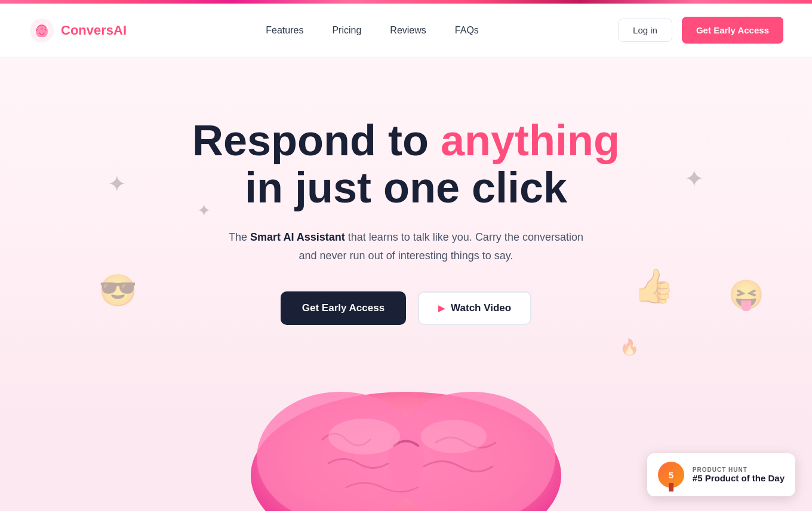 The image size is (812, 513). What do you see at coordinates (654, 286) in the screenshot?
I see `deco-thumbsup-emoji: 👍` at bounding box center [654, 286].